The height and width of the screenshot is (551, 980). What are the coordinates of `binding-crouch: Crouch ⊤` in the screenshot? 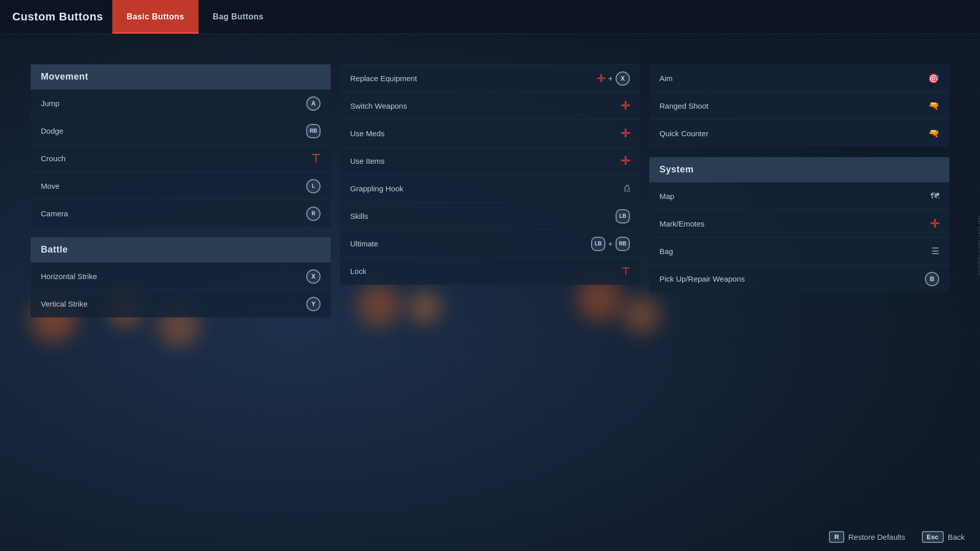 It's located at (181, 158).